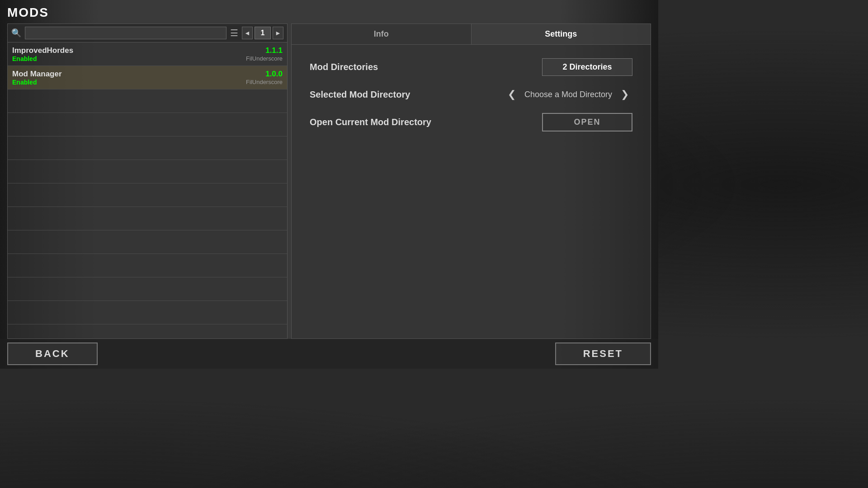 The width and height of the screenshot is (868, 488). Describe the element at coordinates (247, 33) in the screenshot. I see `prev-page-button: ◄` at that location.